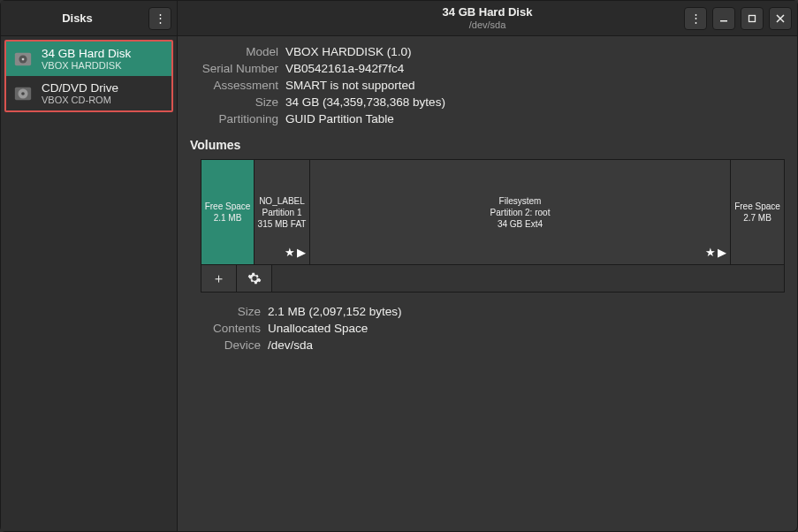 The width and height of the screenshot is (798, 532). Describe the element at coordinates (80, 94) in the screenshot. I see `sidebar-item-text: CD/DVD Drive VBOX CD-ROM` at that location.